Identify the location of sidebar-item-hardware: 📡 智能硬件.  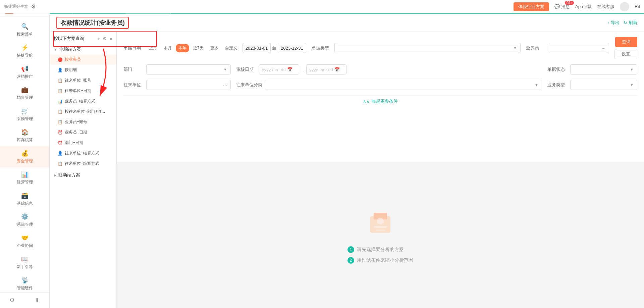
(25, 283).